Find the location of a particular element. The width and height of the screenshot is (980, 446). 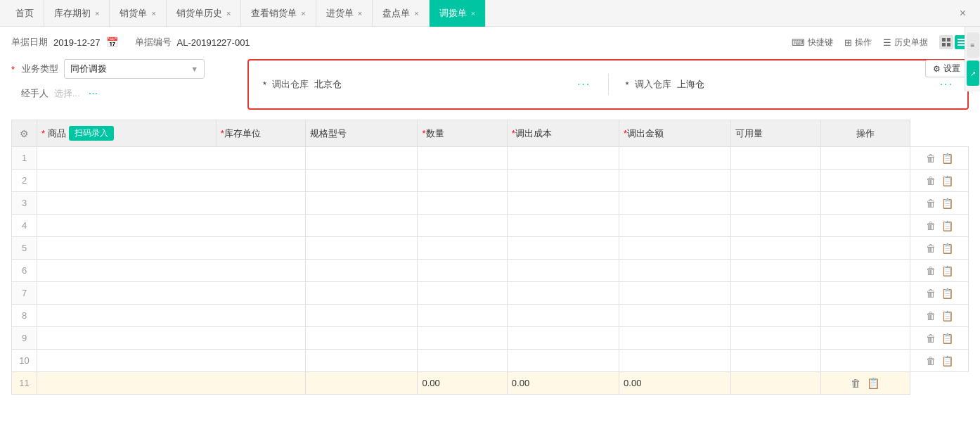

operations-tool: ⊞ 操作 is located at coordinates (858, 42).